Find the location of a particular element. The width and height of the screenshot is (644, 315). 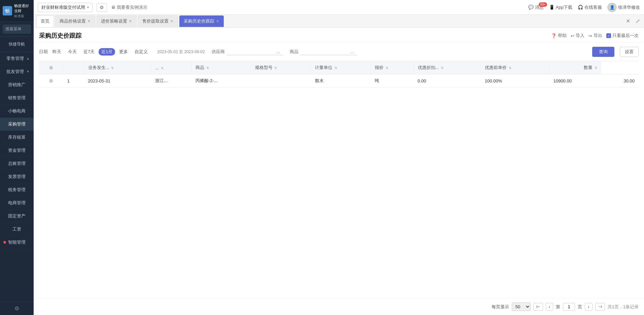

demo-link: 🖥 我要看实例演示 is located at coordinates (129, 7).